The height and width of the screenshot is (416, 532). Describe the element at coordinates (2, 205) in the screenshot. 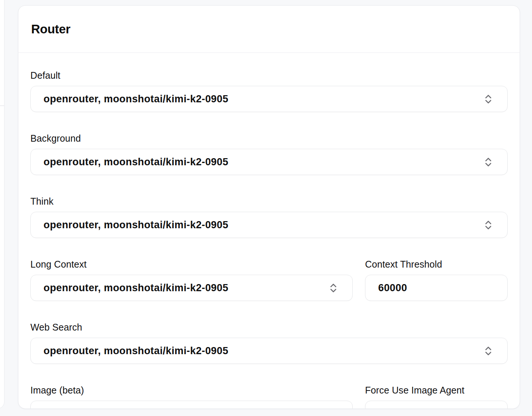

I see `adjacent-card-edge` at that location.